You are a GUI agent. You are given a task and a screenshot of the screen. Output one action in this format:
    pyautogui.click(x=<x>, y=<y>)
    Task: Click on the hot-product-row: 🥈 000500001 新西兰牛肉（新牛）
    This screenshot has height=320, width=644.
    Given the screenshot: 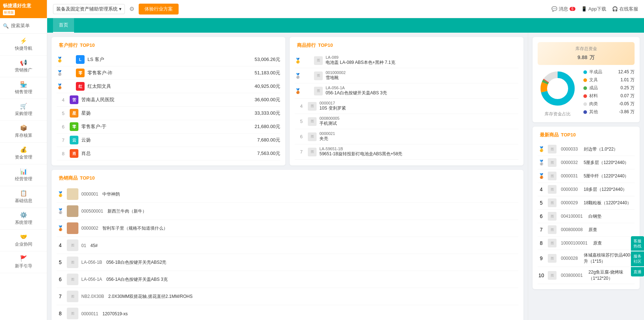 What is the action you would take?
    pyautogui.click(x=288, y=211)
    